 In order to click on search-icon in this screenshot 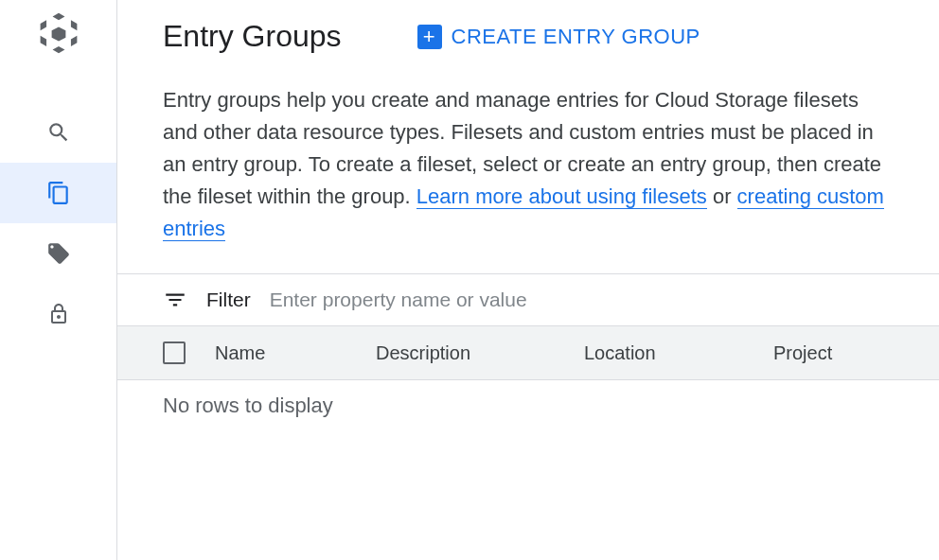, I will do `click(59, 132)`.